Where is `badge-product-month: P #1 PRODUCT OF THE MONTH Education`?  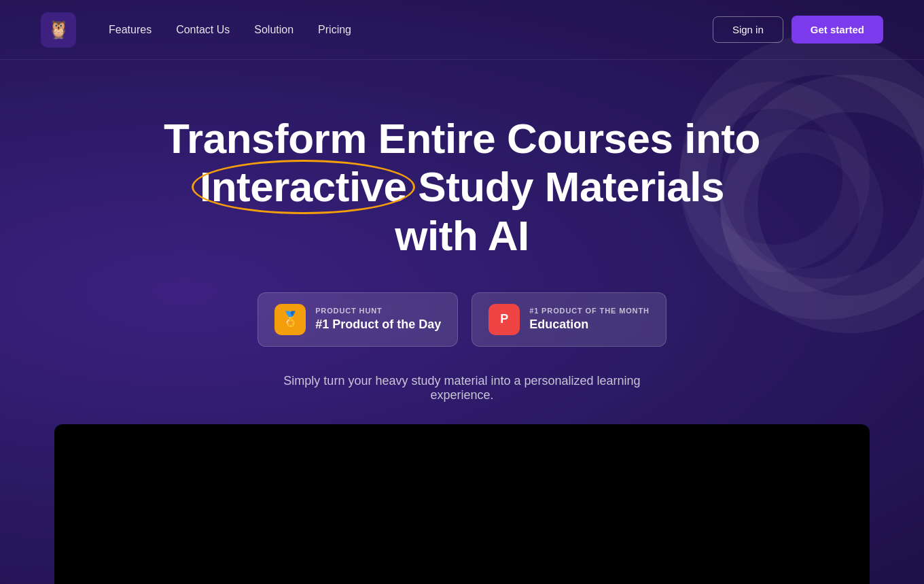 badge-product-month: P #1 PRODUCT OF THE MONTH Education is located at coordinates (569, 320).